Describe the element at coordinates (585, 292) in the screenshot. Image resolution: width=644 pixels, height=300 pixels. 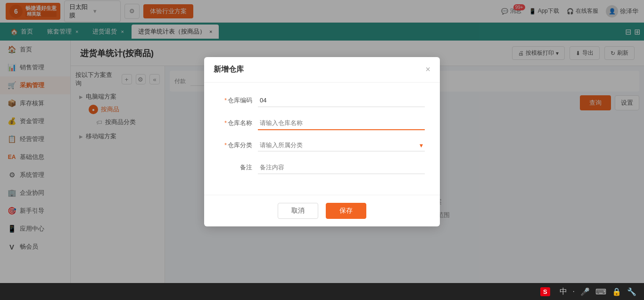
I see `mic-icon: 🎤` at that location.